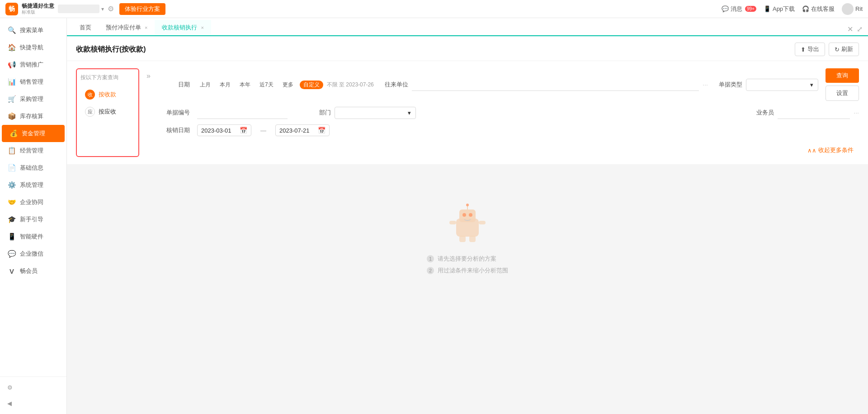  Describe the element at coordinates (792, 9) in the screenshot. I see `topbar-right: 💬 消息 99+ 📱 App下载 🎧 在线客服 Rit` at that location.